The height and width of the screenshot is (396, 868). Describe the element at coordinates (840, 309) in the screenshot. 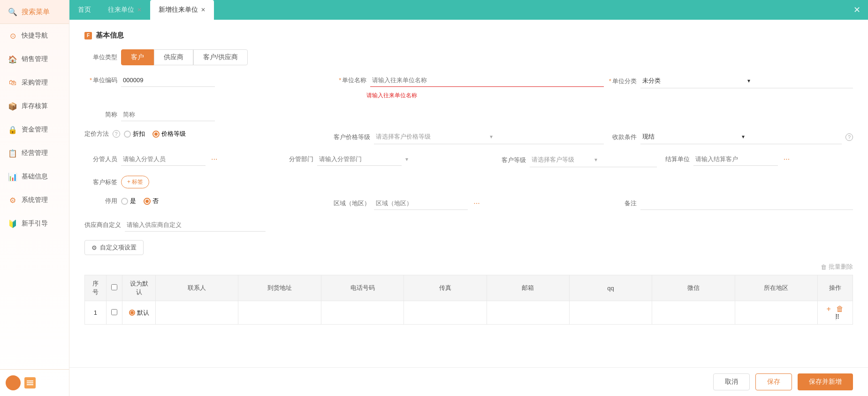

I see `delete-row-btn: 🗑` at that location.